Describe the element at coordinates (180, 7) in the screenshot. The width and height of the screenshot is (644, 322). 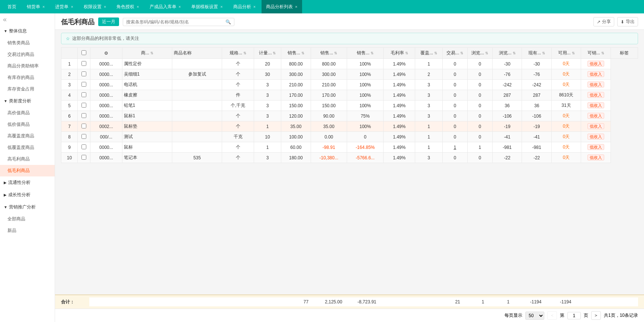
I see `nav-close-product-in: ×` at that location.